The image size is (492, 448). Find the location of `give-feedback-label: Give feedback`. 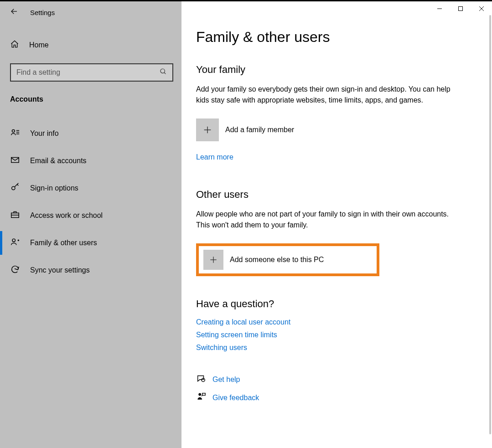

give-feedback-label: Give feedback is located at coordinates (236, 398).